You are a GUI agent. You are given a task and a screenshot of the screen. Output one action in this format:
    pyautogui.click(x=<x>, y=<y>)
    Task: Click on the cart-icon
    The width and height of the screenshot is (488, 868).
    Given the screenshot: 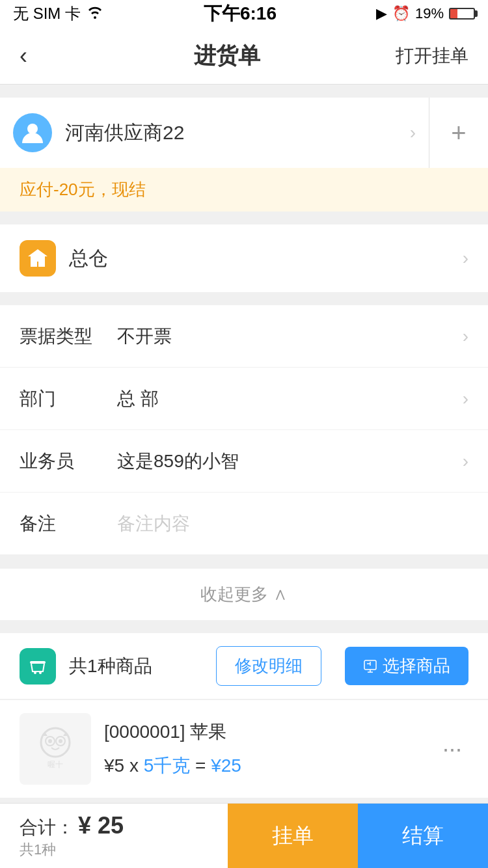 What is the action you would take?
    pyautogui.click(x=38, y=666)
    